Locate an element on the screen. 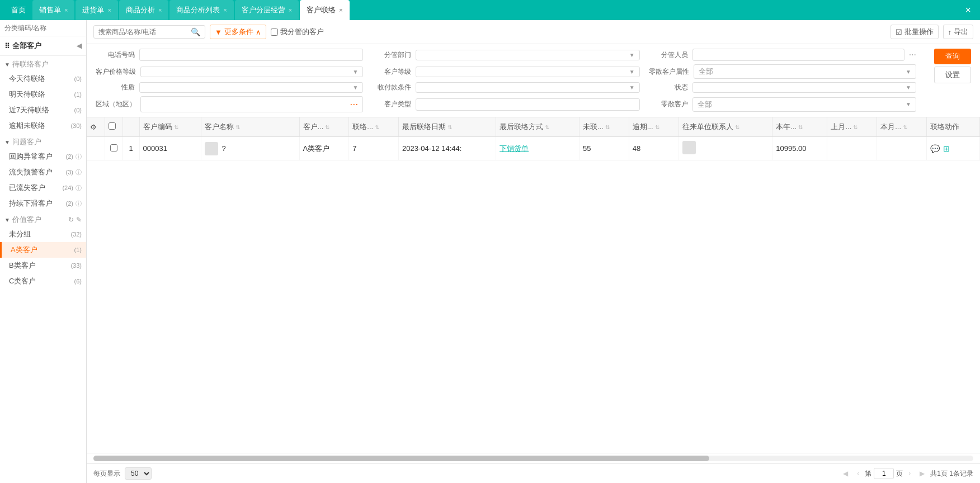  col-header-last-month: 上月... ⇅ is located at coordinates (852, 127).